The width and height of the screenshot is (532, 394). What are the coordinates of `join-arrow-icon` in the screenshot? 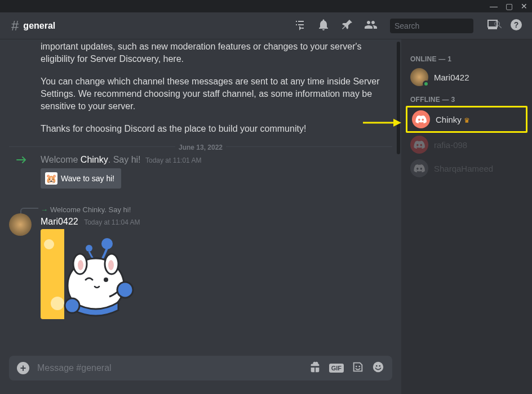 It's located at (21, 161).